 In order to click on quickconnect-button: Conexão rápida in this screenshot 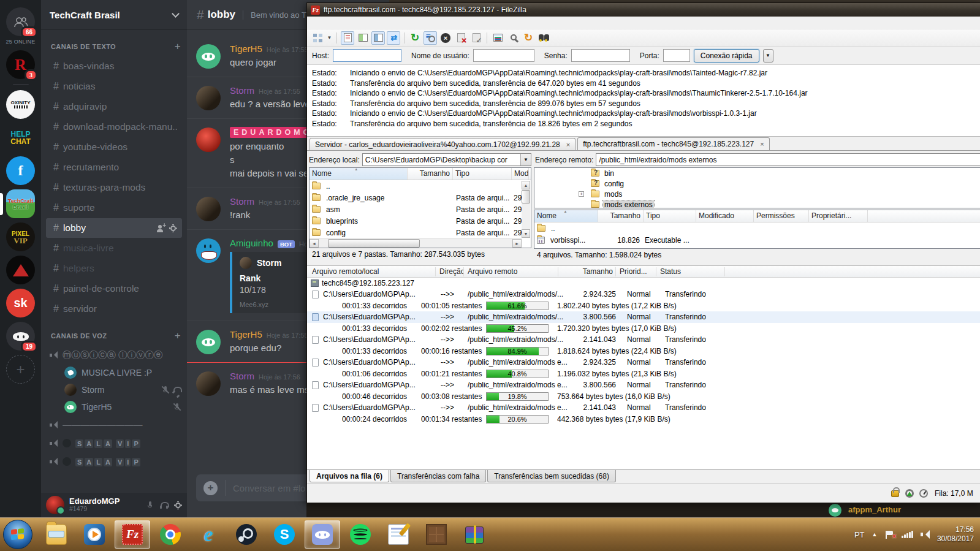, I will do `click(727, 56)`.